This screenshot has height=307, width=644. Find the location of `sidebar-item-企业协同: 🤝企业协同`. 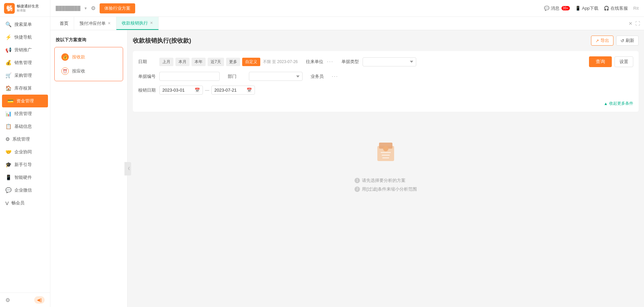

sidebar-item-企业协同: 🤝企业协同 is located at coordinates (25, 152).